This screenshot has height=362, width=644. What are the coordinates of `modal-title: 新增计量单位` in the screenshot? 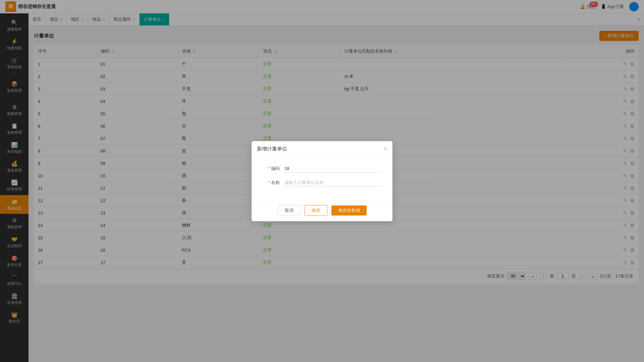 It's located at (272, 149).